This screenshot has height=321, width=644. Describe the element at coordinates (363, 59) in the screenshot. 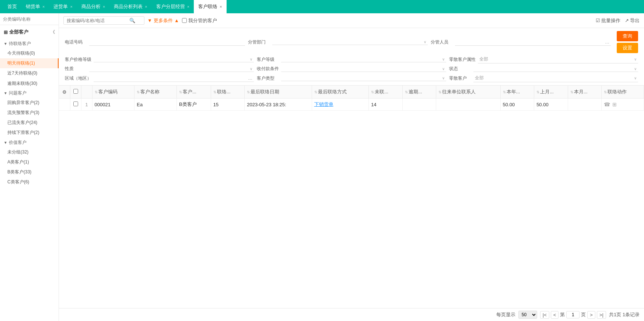

I see `filter-select-客户等级: ∨` at that location.